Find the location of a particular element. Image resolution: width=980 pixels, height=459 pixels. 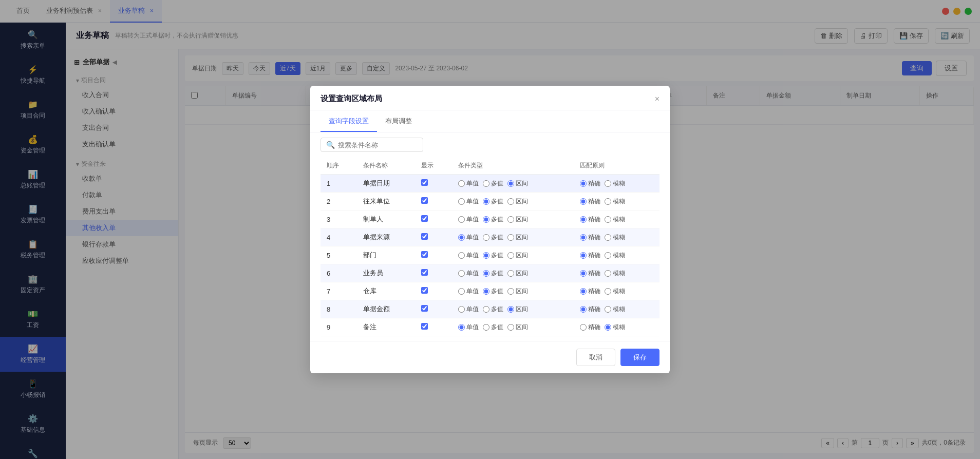

dialog-search-input is located at coordinates (378, 145).